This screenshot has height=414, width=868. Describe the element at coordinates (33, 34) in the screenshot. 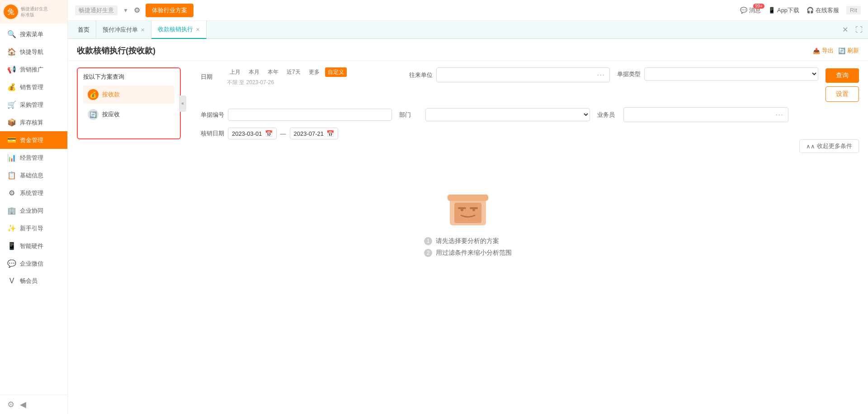

I see `sidebar-item-search: 🔍搜索菜单` at that location.